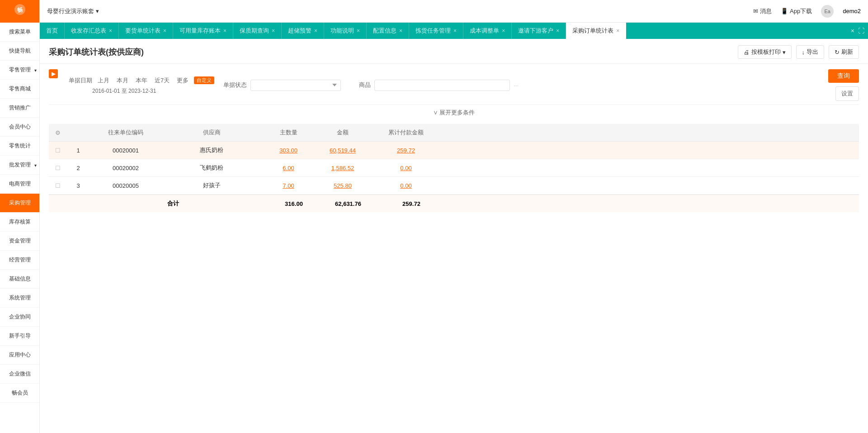 The height and width of the screenshot is (433, 868). Describe the element at coordinates (844, 76) in the screenshot. I see `query-button: 查询` at that location.